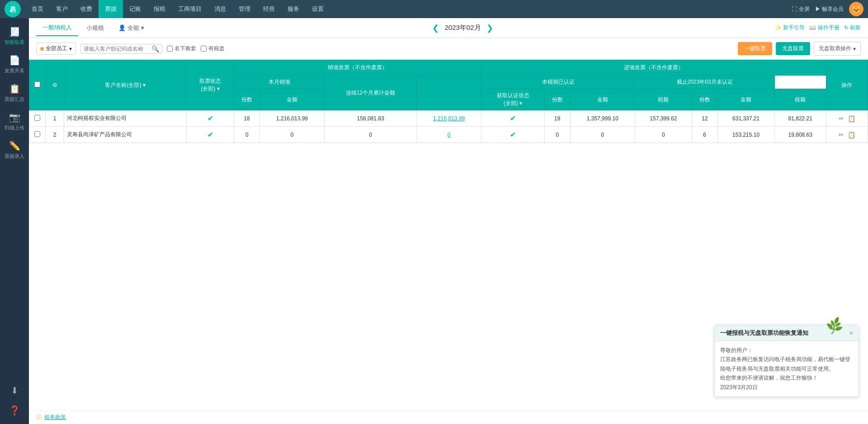 Image resolution: width=868 pixels, height=424 pixels. I want to click on notification-greeting: 尊敬的用户：, so click(787, 350).